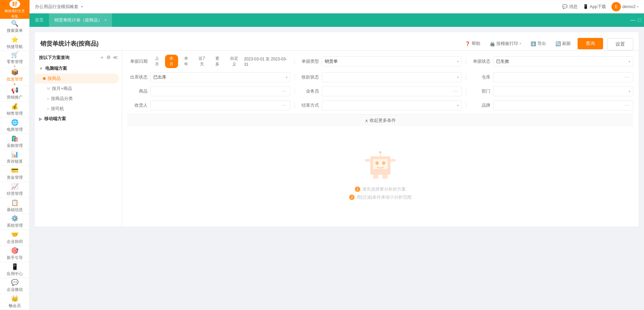 Image resolution: width=644 pixels, height=310 pixels. I want to click on tab-home-label: 首页, so click(39, 20).